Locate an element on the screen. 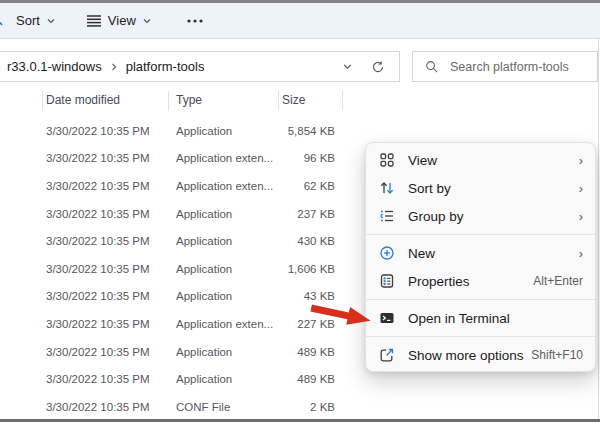  menu-item-view: View› is located at coordinates (480, 160).